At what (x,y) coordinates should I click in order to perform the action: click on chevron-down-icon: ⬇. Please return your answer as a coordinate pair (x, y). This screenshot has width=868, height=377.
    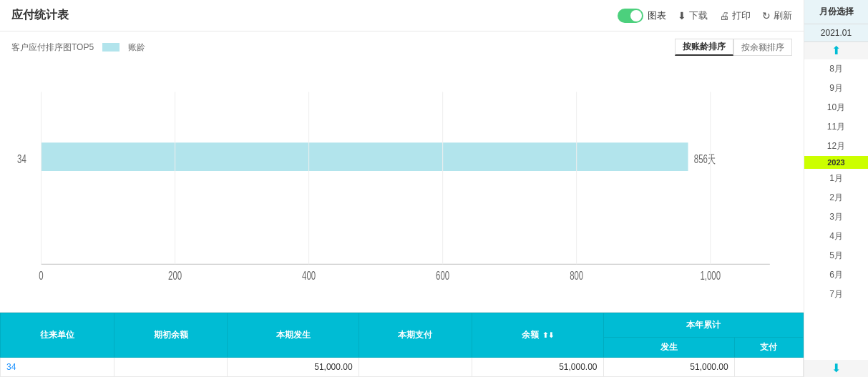
    Looking at the image, I should click on (836, 368).